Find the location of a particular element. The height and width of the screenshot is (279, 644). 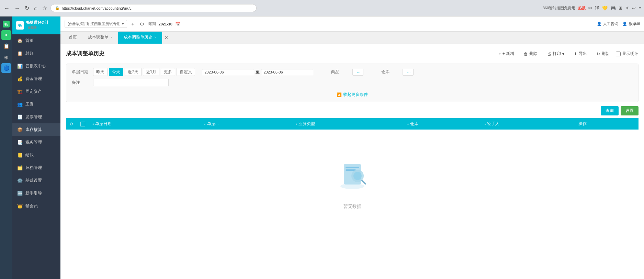

date-range: 至 is located at coordinates (258, 72).